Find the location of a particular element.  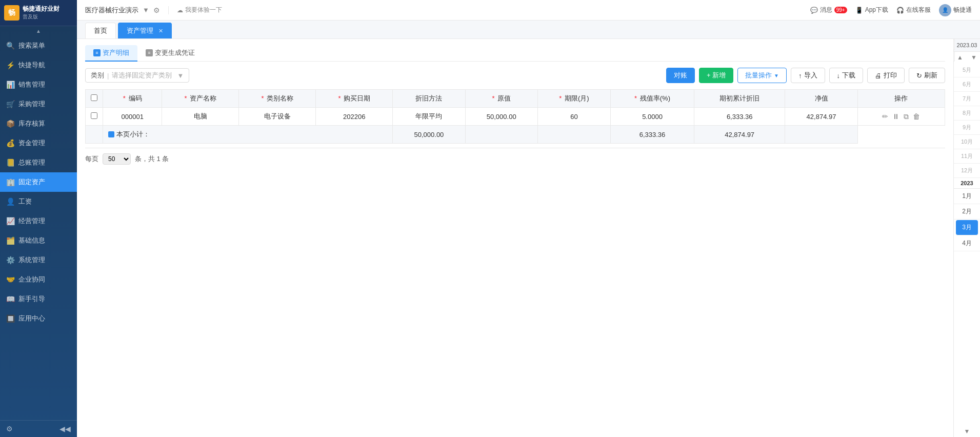

month-1: 1月 is located at coordinates (967, 196).